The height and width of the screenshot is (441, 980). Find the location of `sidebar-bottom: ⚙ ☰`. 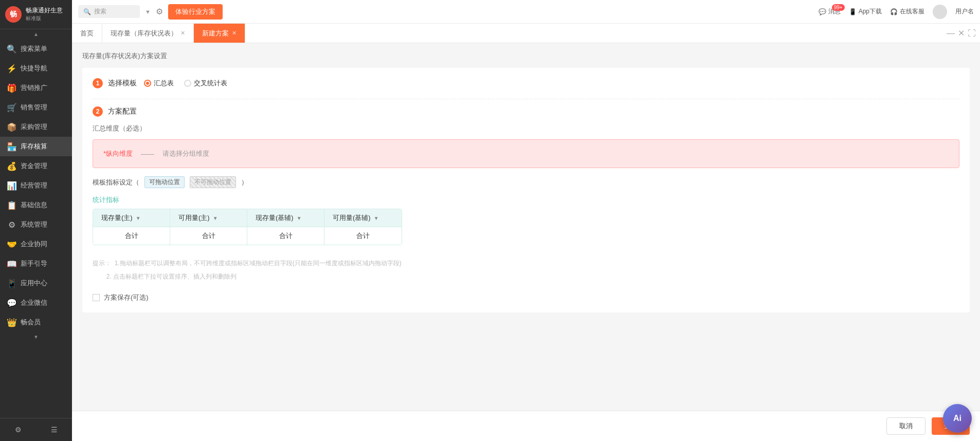

sidebar-bottom: ⚙ ☰ is located at coordinates (36, 430).